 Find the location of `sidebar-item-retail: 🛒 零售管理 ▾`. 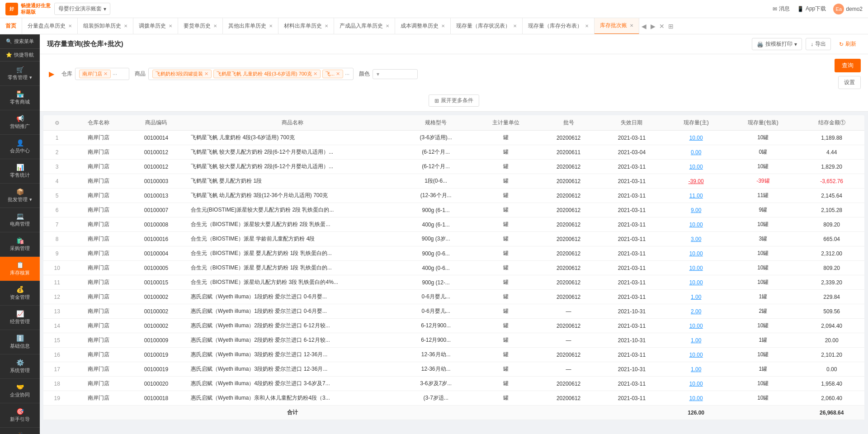

sidebar-item-retail: 🛒 零售管理 ▾ is located at coordinates (20, 74).